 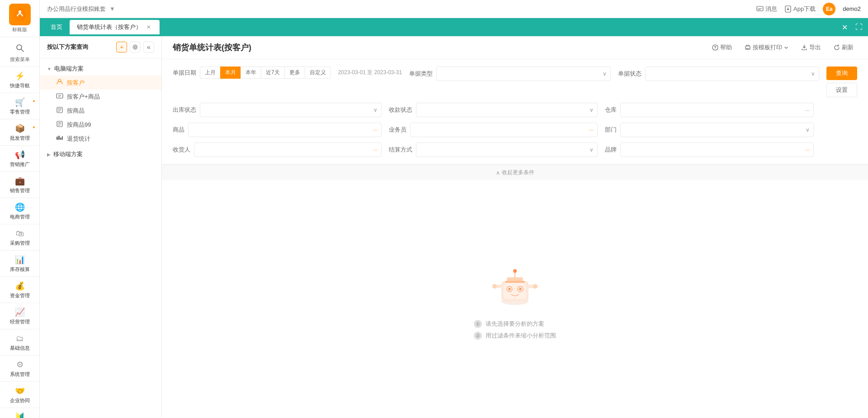 I want to click on logo-icon, so click(x=20, y=14).